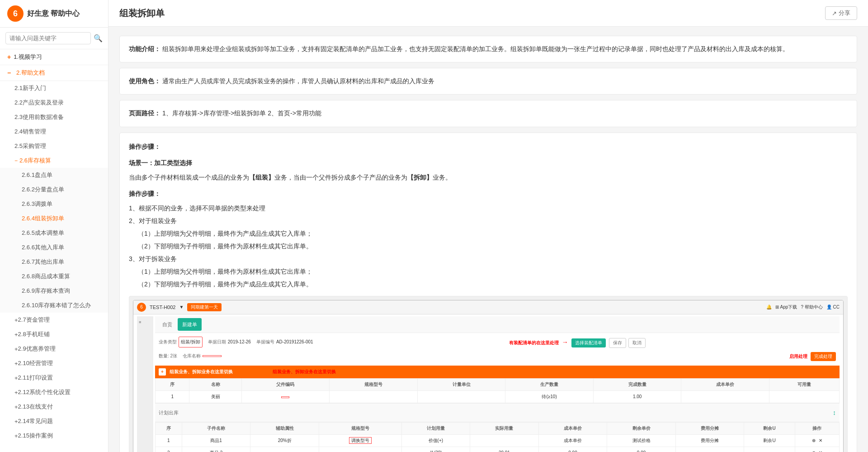 Image resolution: width=868 pixels, height=452 pixels. What do you see at coordinates (168, 342) in the screenshot?
I see `type-label: 业务类型` at bounding box center [168, 342].